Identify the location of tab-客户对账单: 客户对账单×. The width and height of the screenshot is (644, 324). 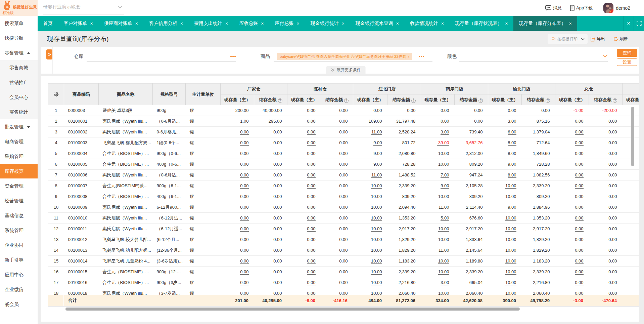
(78, 24).